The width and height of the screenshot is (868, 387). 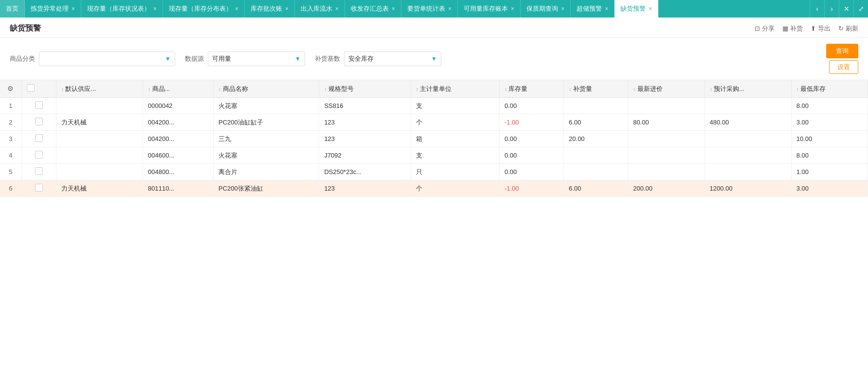 What do you see at coordinates (430, 9) in the screenshot?
I see `tab-demand: 要货单统计表 ×` at bounding box center [430, 9].